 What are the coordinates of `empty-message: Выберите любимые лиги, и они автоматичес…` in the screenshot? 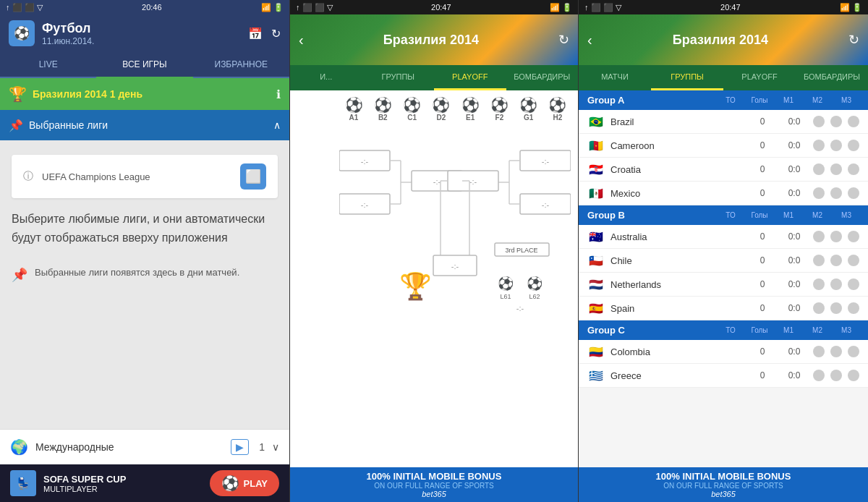 It's located at (145, 229).